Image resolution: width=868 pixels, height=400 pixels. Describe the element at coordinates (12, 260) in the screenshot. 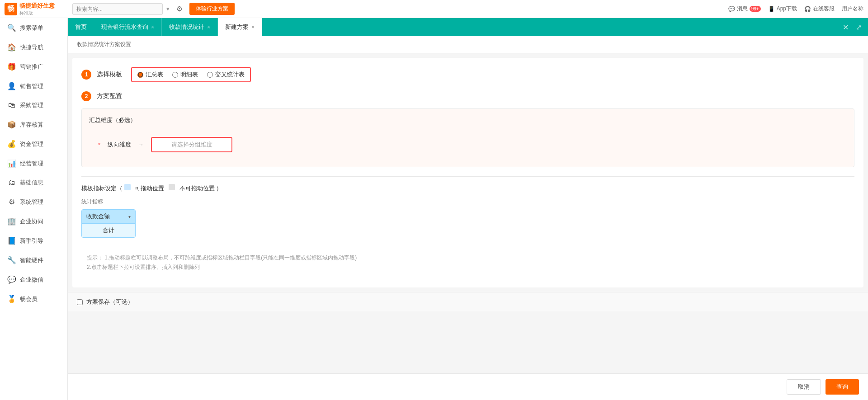

I see `smart-hw-icon: 🔧` at that location.